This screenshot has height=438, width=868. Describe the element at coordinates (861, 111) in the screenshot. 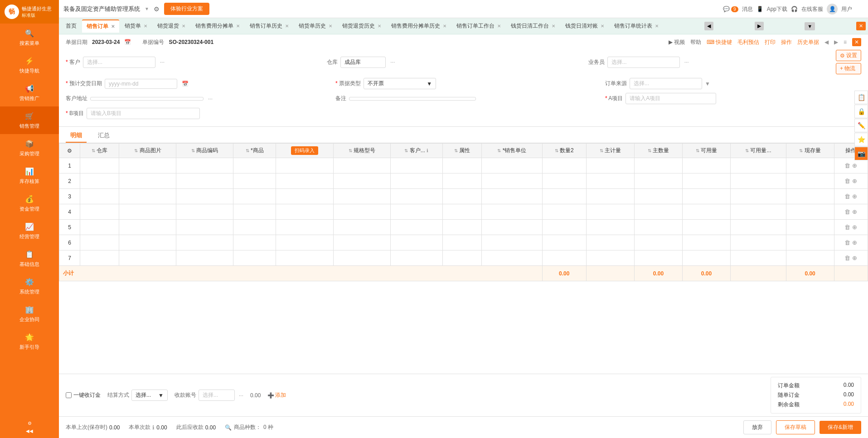

I see `right-panel-lock-icon: 🔒` at that location.